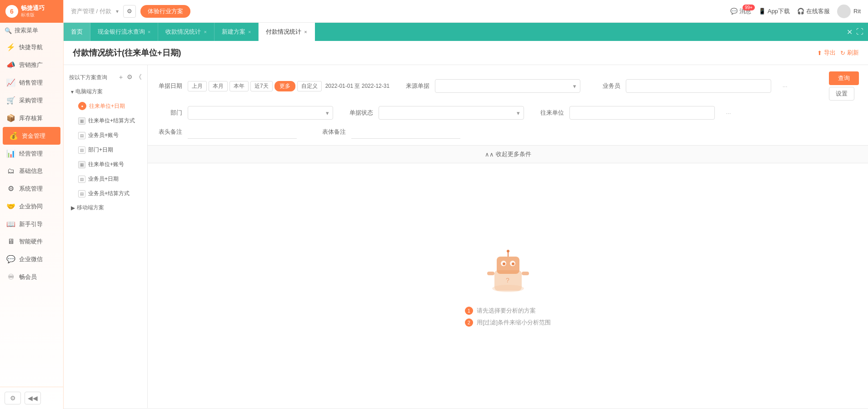  Describe the element at coordinates (13, 398) in the screenshot. I see `settings-button: ⚙` at that location.